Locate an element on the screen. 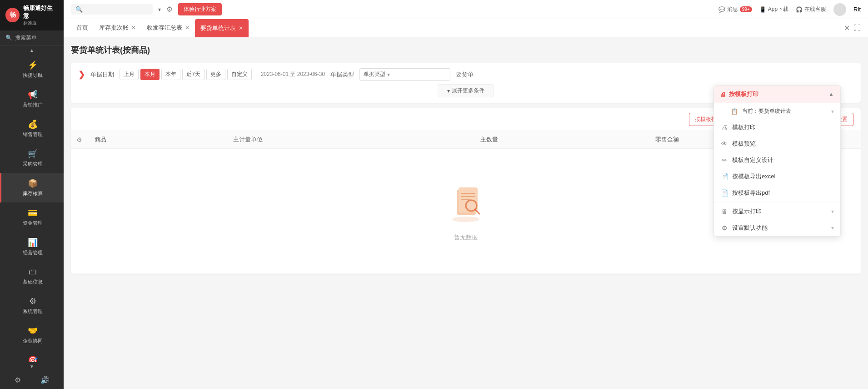 The image size is (868, 389). expand-more-label: 展开更多条件 is located at coordinates (468, 91).